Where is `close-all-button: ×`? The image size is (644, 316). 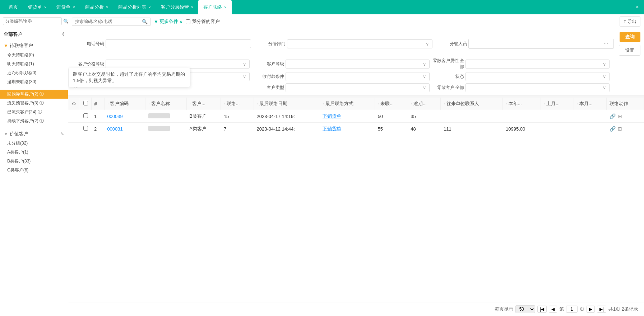
close-all-button: × is located at coordinates (637, 7).